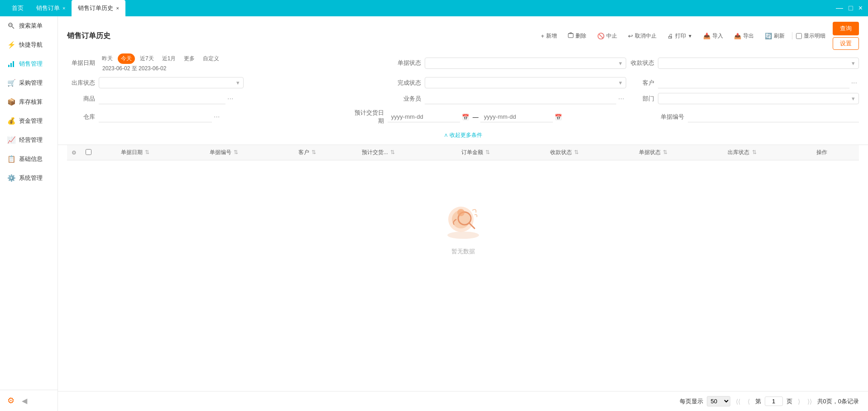  What do you see at coordinates (775, 36) in the screenshot?
I see `refresh-button: 🔄 刷新` at bounding box center [775, 36].